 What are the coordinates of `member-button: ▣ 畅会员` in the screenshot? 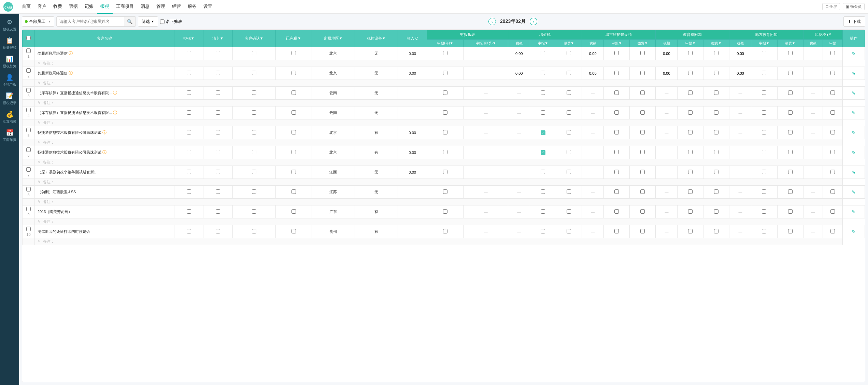 It's located at (854, 7).